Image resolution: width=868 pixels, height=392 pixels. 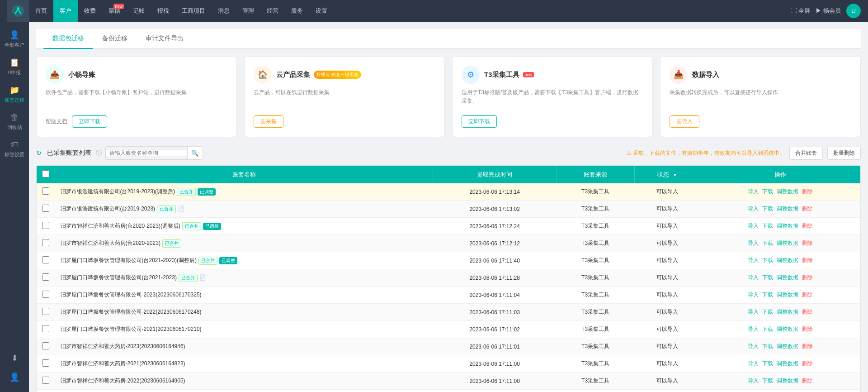 I want to click on nav-fee: 收费, so click(x=90, y=11).